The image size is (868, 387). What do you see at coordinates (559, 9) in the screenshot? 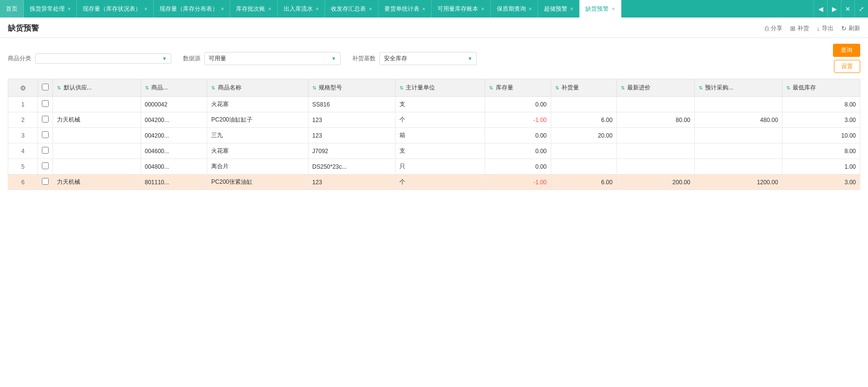
I see `tab-overstock: 超储预警 ×` at bounding box center [559, 9].